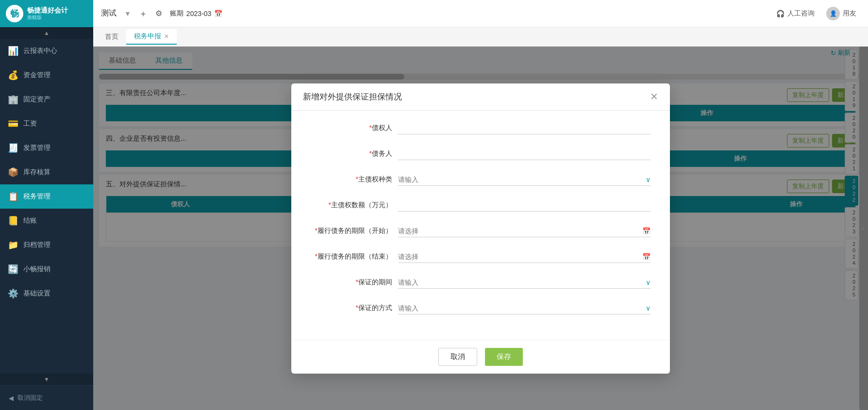 This screenshot has width=868, height=410. What do you see at coordinates (481, 37) in the screenshot?
I see `tab-bar: 首页 税务申报 ✕` at bounding box center [481, 37].